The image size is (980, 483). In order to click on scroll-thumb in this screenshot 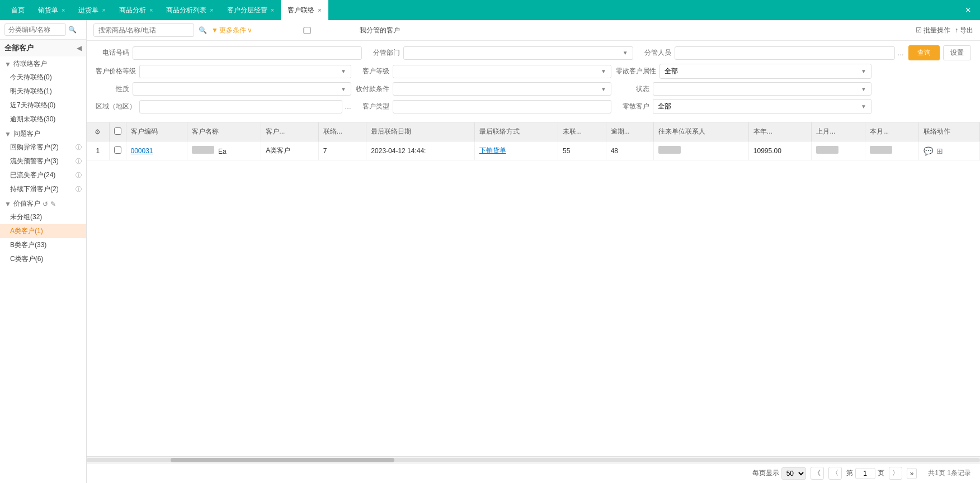, I will do `click(282, 460)`.